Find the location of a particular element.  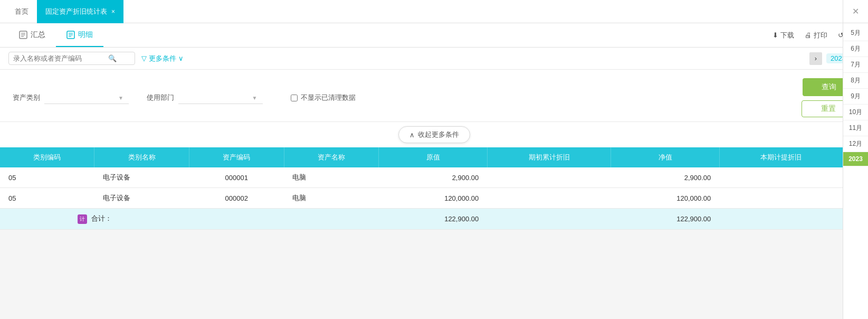

row1-category-code: 05 is located at coordinates (47, 177).